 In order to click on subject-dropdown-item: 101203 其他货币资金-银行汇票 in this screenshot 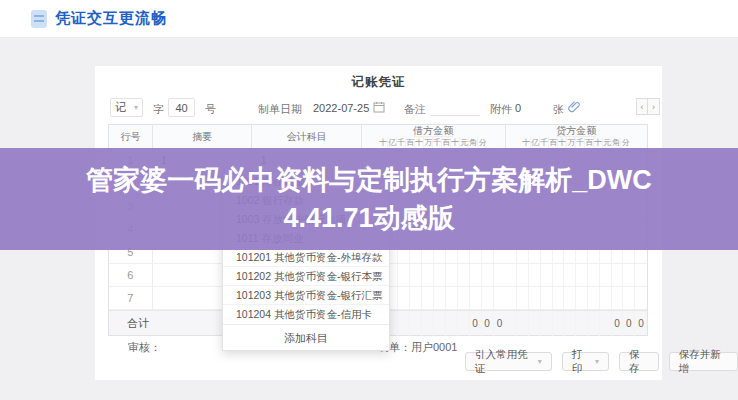, I will do `click(306, 296)`.